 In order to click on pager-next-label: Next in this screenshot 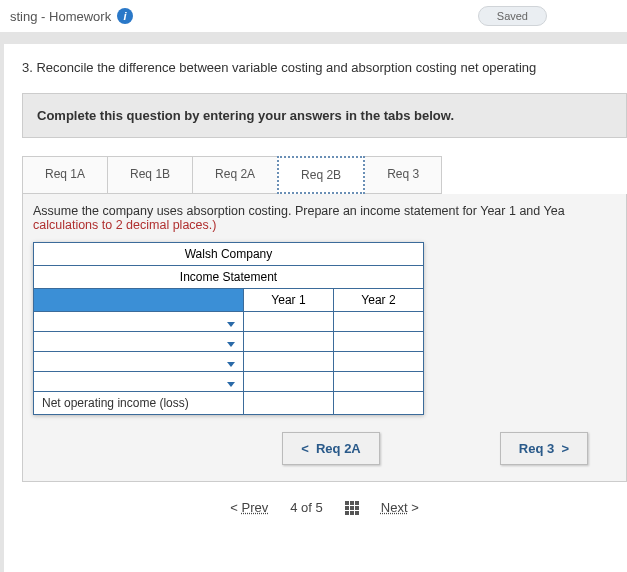, I will do `click(394, 508)`.